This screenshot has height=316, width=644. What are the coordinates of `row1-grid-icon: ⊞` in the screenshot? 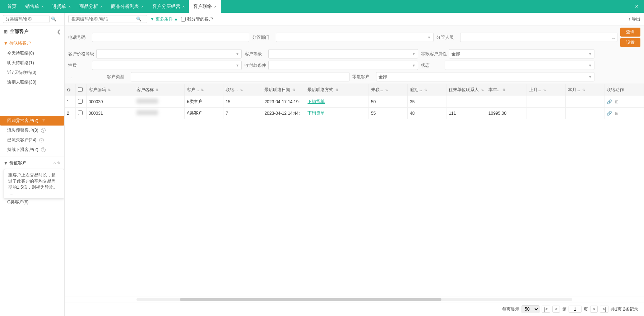 It's located at (617, 102).